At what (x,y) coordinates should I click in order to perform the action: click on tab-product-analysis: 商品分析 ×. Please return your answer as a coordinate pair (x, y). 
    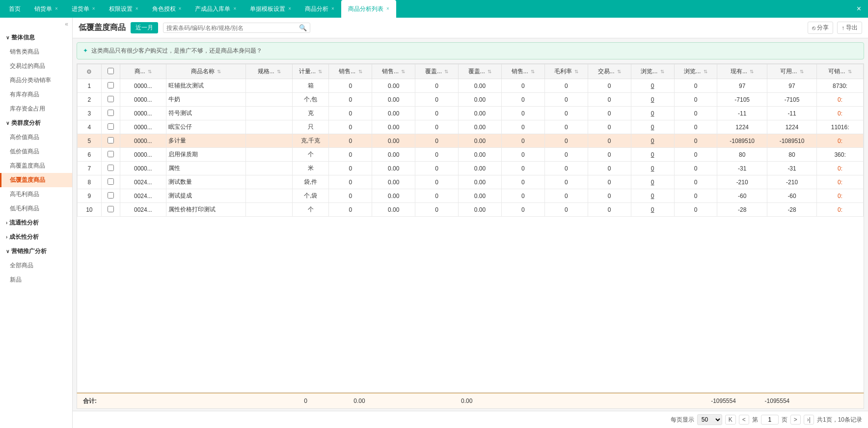
    Looking at the image, I should click on (320, 9).